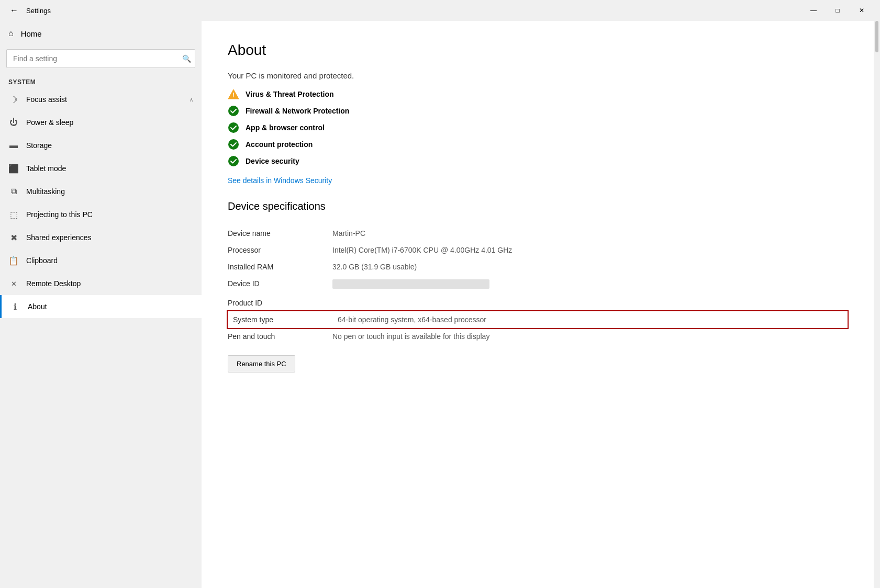  Describe the element at coordinates (838, 10) in the screenshot. I see `maximize-button: □` at that location.